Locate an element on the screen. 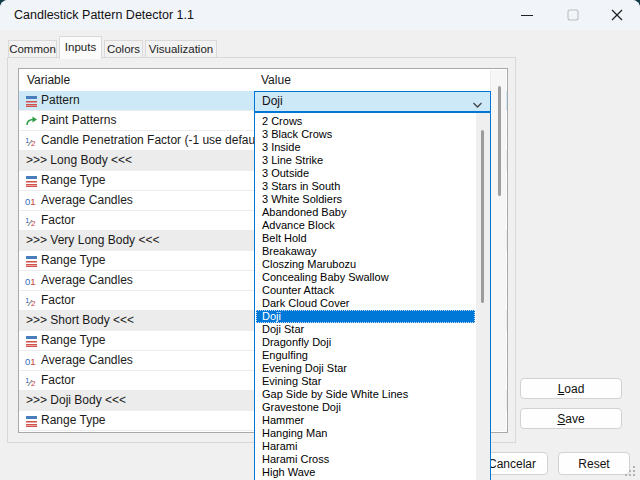  dropdown-item: Dragonfly Doji is located at coordinates (366, 342).